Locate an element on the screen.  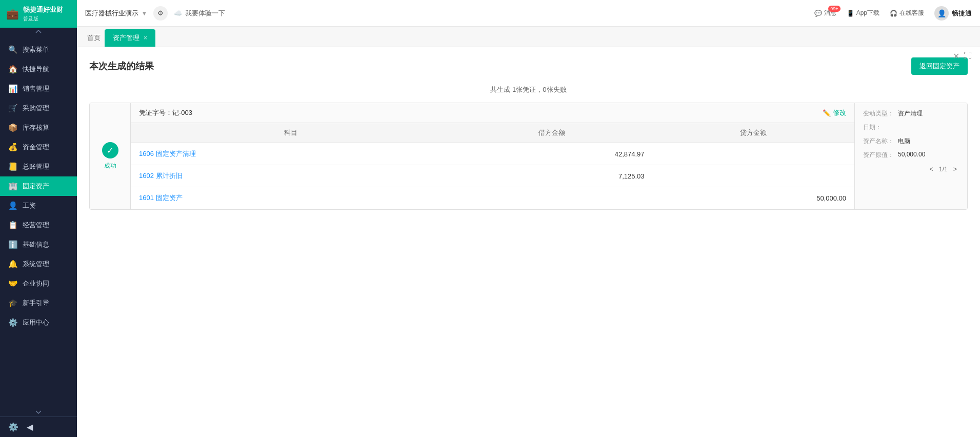
search-icon: 🔍 is located at coordinates (13, 50).